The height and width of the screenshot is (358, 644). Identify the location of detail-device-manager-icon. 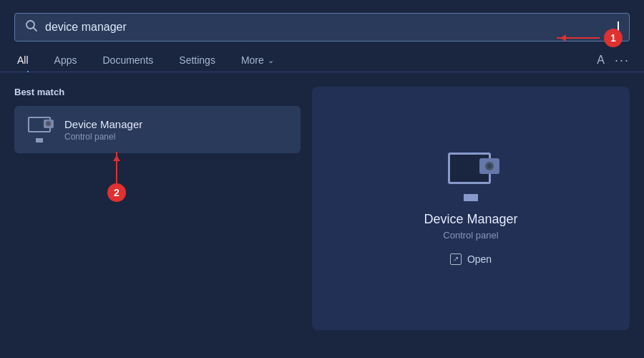
(471, 177).